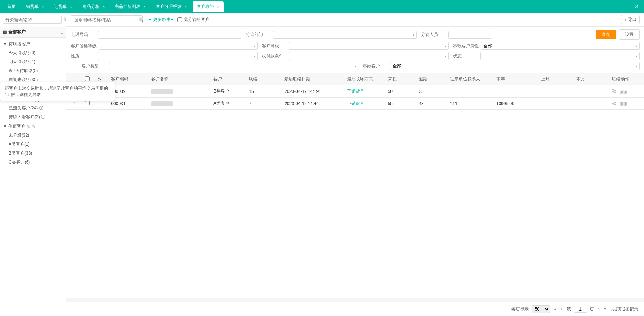 This screenshot has height=316, width=644. Describe the element at coordinates (515, 91) in the screenshot. I see `cell-thisyear` at that location.